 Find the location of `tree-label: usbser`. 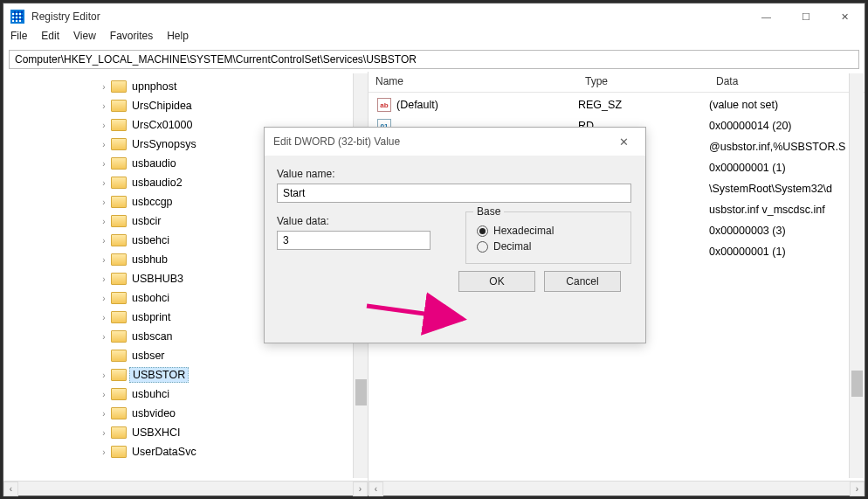

tree-label: usbser is located at coordinates (148, 356).